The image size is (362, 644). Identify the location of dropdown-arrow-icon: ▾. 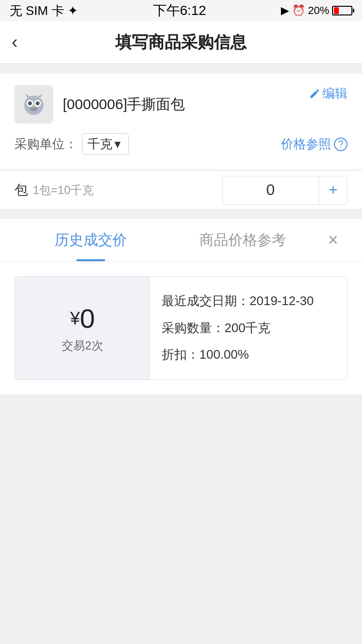
(118, 144).